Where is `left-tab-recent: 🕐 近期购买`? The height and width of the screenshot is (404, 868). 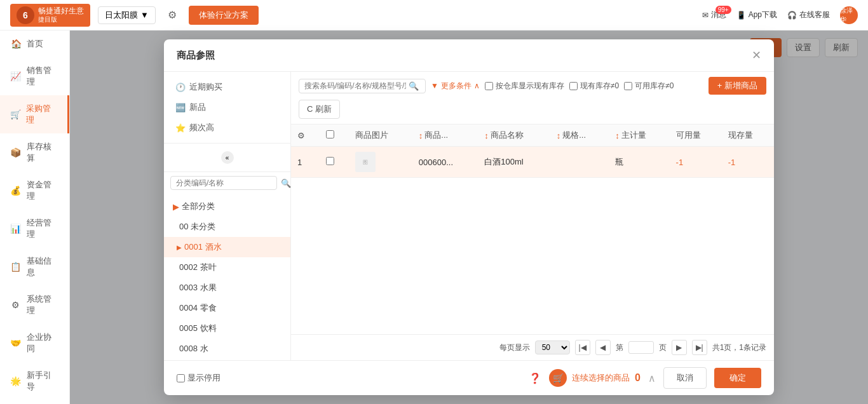
left-tab-recent: 🕐 近期购买 is located at coordinates (227, 87).